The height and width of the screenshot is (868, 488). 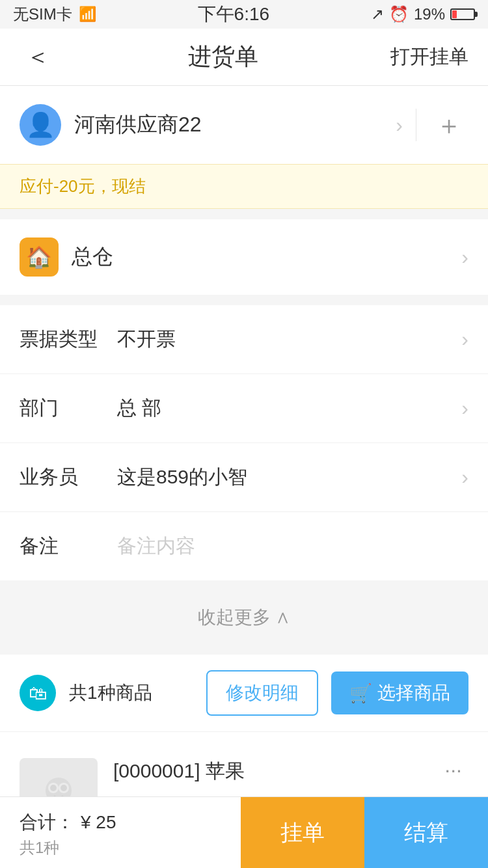 I want to click on battery-fill, so click(x=454, y=14).